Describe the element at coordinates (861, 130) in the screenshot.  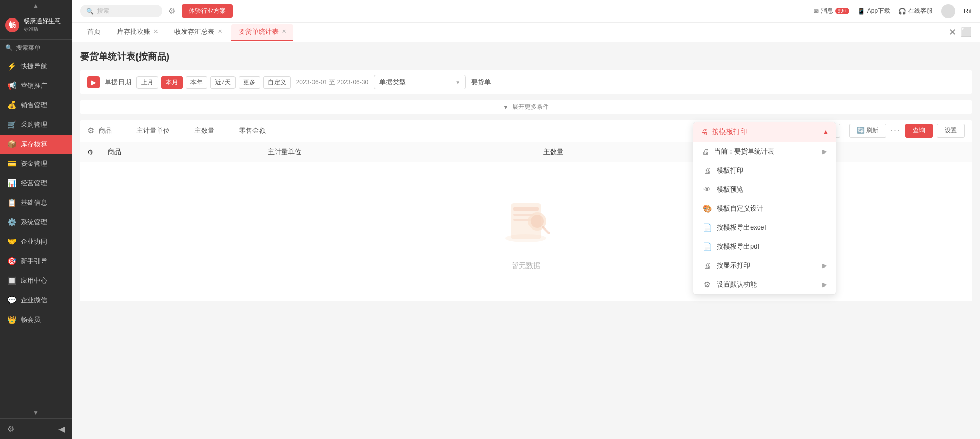
I see `refresh-icon: 🔄` at that location.